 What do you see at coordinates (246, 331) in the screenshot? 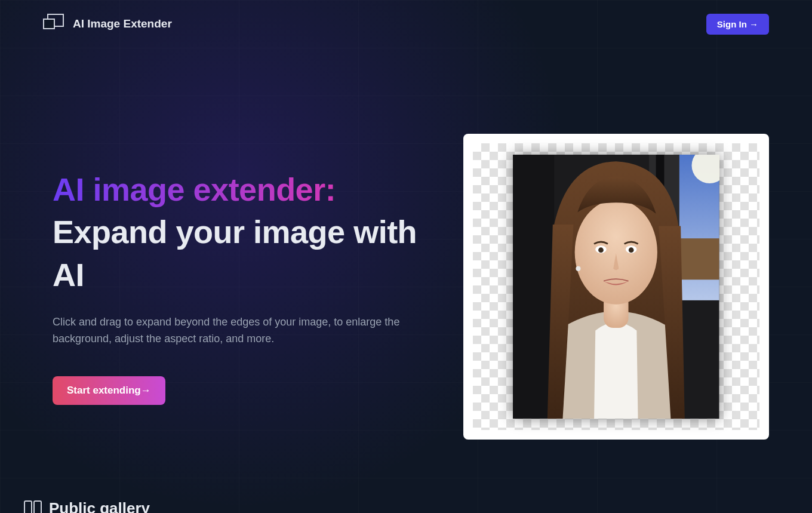
I see `hero-subtitle: Click and drag to expand beyond the edge…` at bounding box center [246, 331].